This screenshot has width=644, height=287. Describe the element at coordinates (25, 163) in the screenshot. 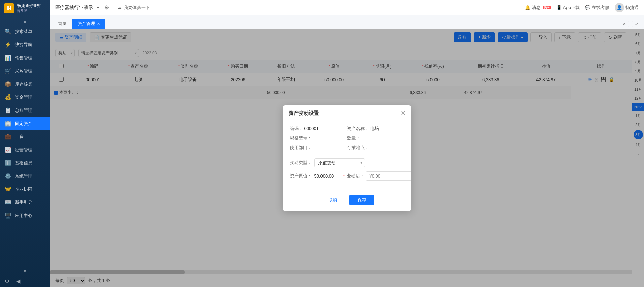

I see `sidebar-item-basic: ℹ️ 基础信息` at that location.